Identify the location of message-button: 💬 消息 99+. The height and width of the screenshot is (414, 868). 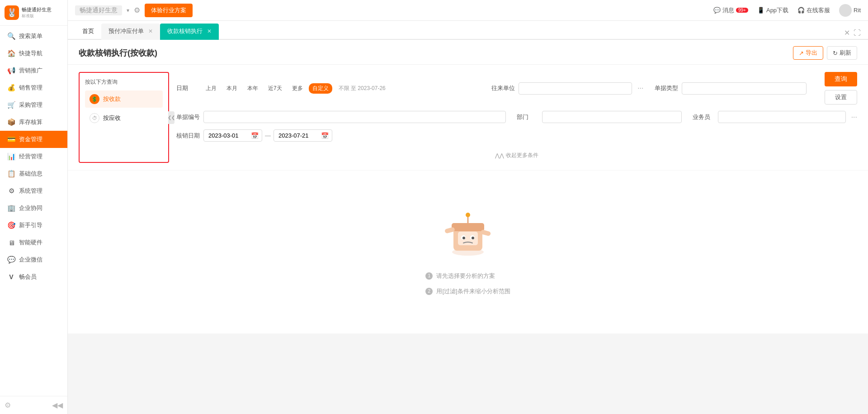
(731, 10).